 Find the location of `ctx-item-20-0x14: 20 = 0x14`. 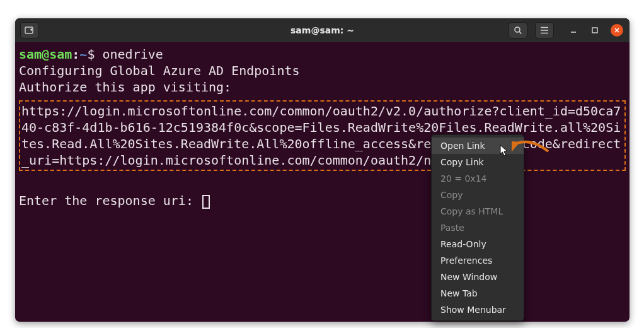

ctx-item-20-0x14: 20 = 0x14 is located at coordinates (478, 179).